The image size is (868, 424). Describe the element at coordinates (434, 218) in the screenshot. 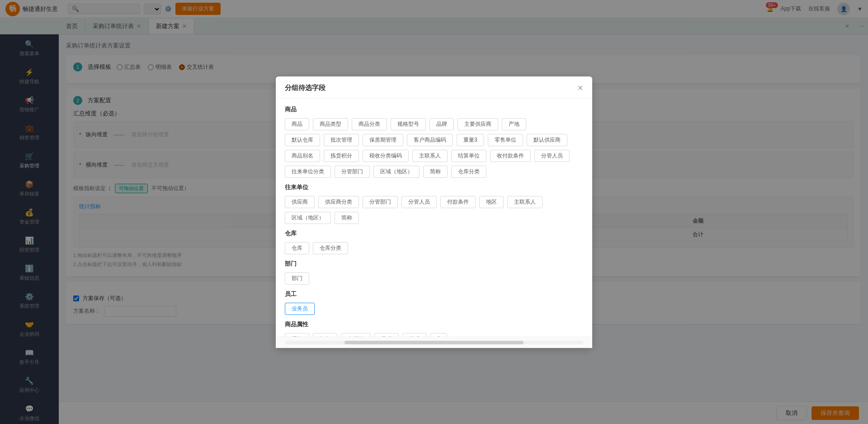

I see `field-grid-partner2: 区域（地区） 简称` at that location.